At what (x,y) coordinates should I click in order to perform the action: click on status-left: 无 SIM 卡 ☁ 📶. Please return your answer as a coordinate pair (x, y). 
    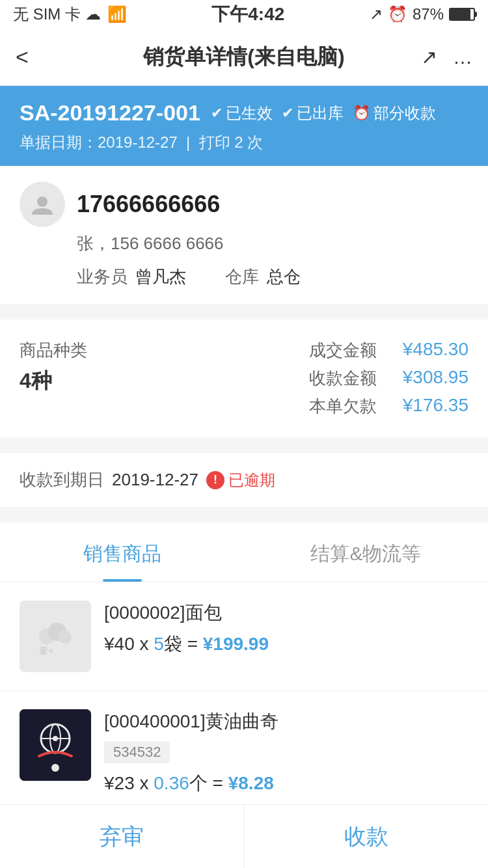
    Looking at the image, I should click on (70, 14).